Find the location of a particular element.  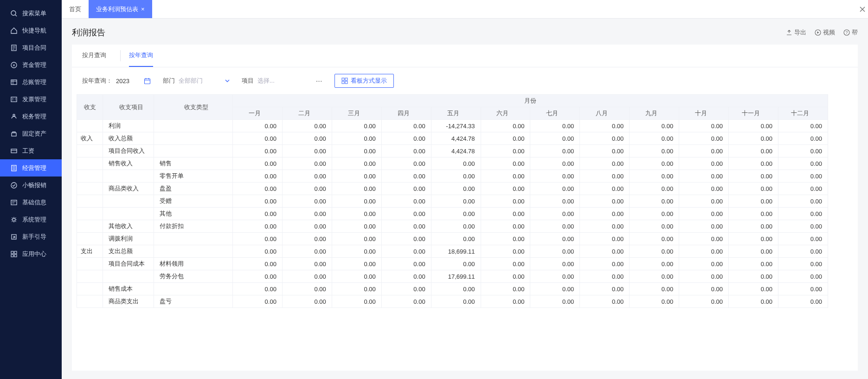

app-icon is located at coordinates (14, 254).